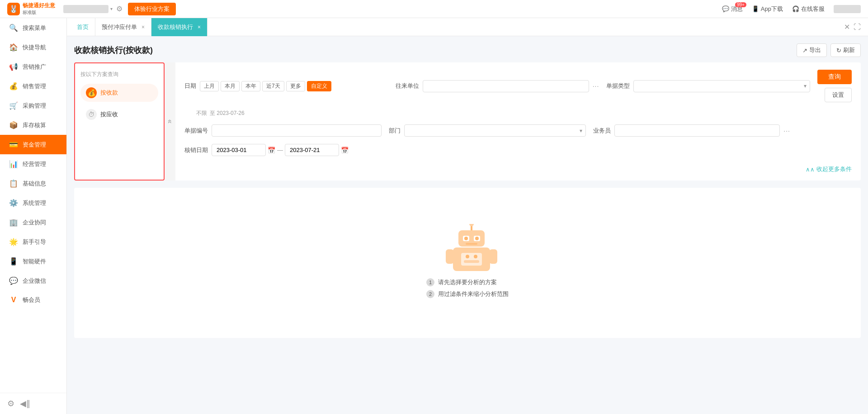 Image resolution: width=868 pixels, height=414 pixels. What do you see at coordinates (845, 50) in the screenshot?
I see `refresh-button: ↻ 刷新` at bounding box center [845, 50].